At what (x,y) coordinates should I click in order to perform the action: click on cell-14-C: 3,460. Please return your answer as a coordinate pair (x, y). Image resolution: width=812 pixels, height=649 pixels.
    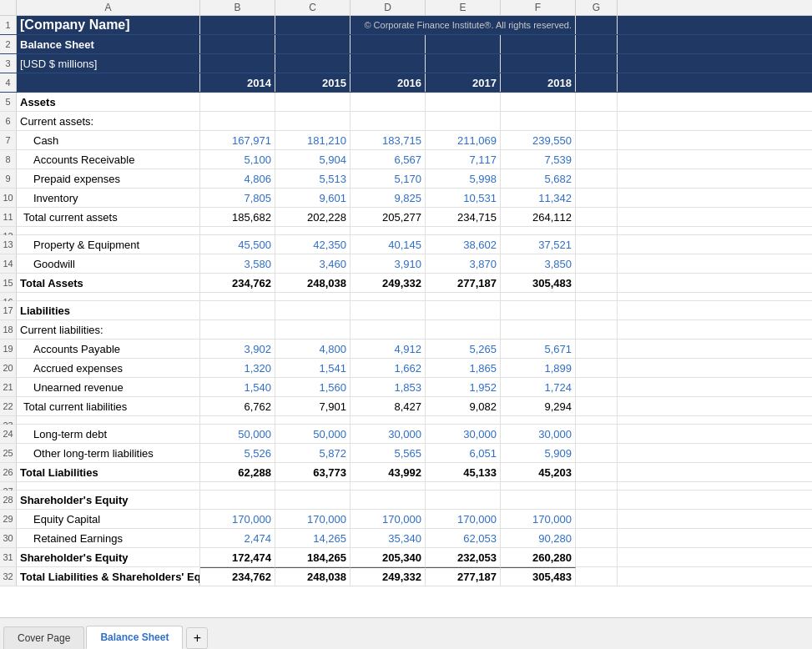
    Looking at the image, I should click on (313, 264).